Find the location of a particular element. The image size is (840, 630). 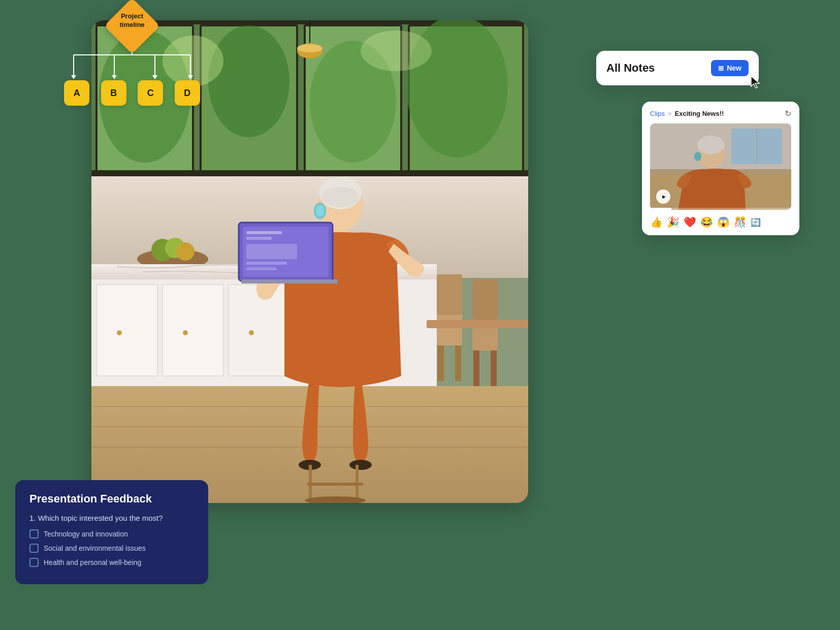

reaction-shocked: 😱 is located at coordinates (723, 222).